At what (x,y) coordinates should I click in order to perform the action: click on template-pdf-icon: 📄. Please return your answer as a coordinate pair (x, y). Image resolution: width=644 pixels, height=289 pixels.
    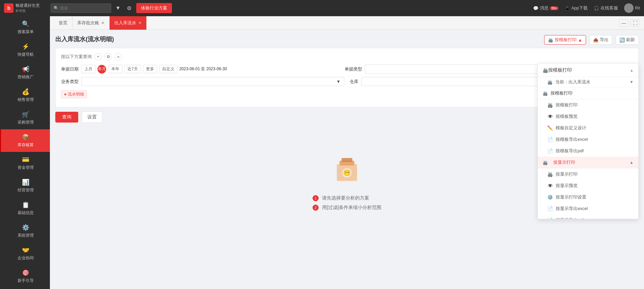
    Looking at the image, I should click on (550, 151).